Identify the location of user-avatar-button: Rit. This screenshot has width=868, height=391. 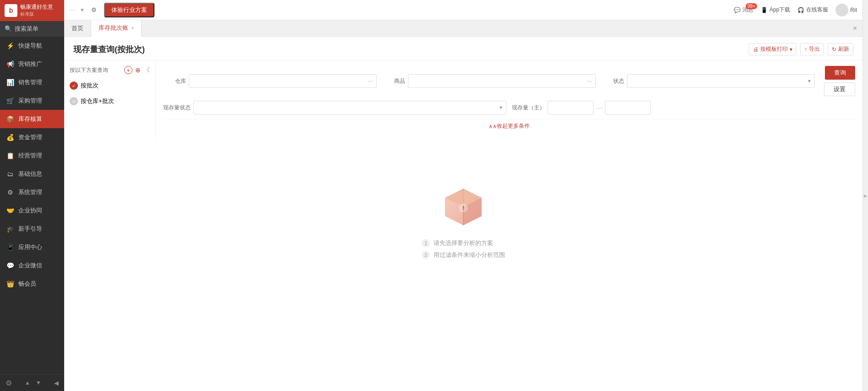
(846, 10).